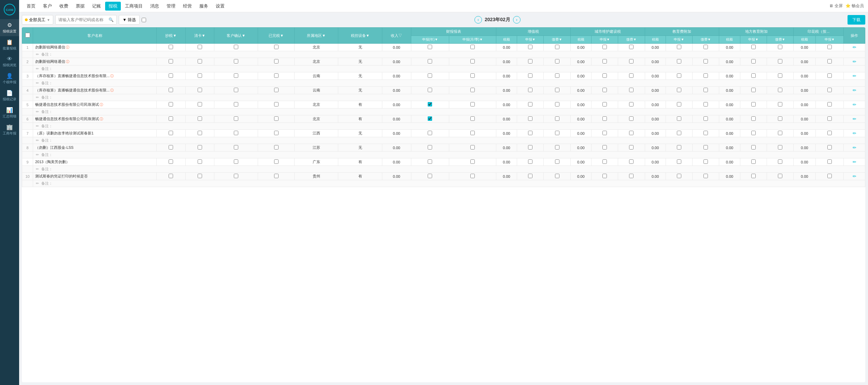 This screenshot has width=868, height=385. I want to click on th-jy-shen: 申报▼, so click(679, 40).